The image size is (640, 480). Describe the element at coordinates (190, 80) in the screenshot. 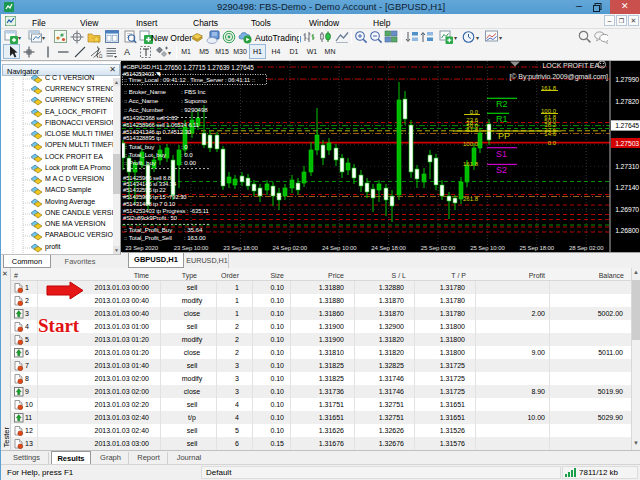

I see `svg-text::: Time_Local : 09:41:12 . Tim: :: Time_Local : 09:41:12 . Time_Server :…` at that location.